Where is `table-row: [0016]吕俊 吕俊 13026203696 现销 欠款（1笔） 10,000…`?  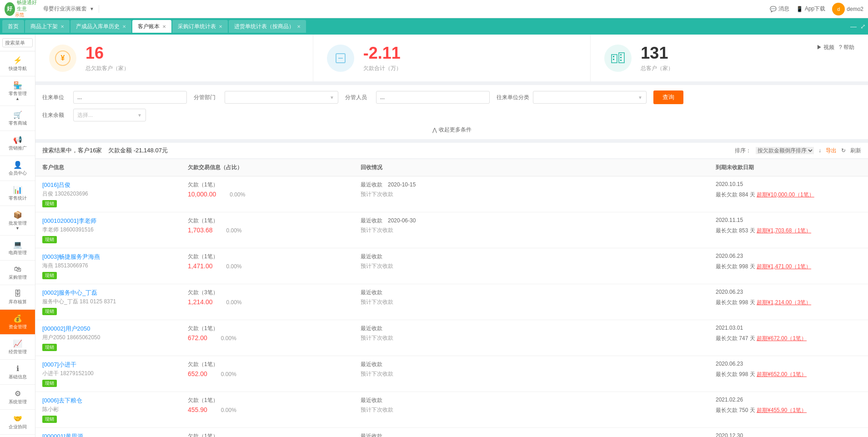
table-row: [0016]吕俊 吕俊 13026203696 现销 欠款（1笔） 10,000… is located at coordinates (452, 195).